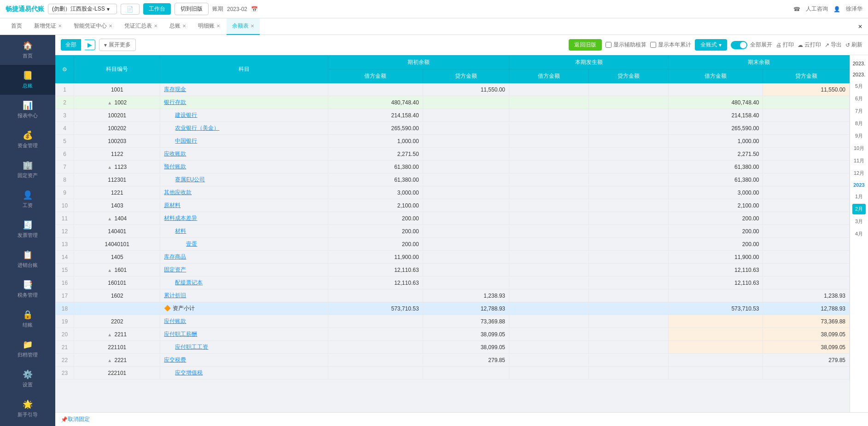 This screenshot has width=868, height=426. What do you see at coordinates (209, 27) in the screenshot?
I see `tab-detail-ledger: 明细账 ✕` at bounding box center [209, 27].